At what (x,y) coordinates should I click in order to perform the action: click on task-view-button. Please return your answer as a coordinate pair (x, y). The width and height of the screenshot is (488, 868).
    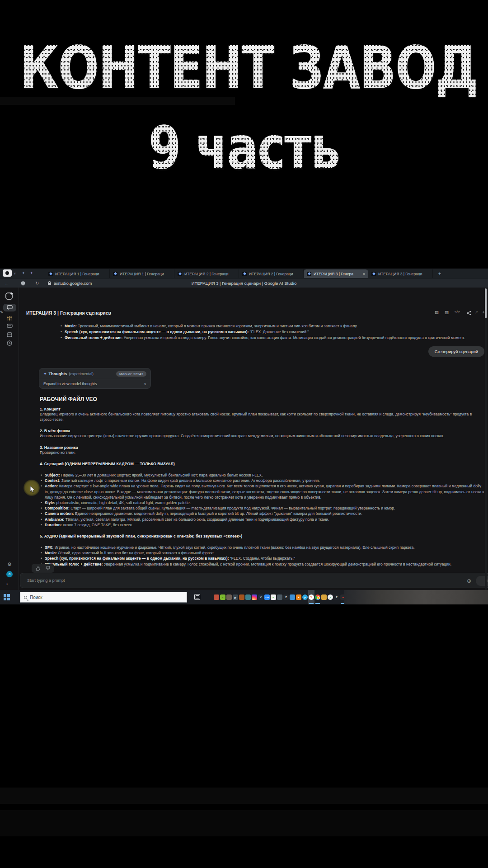
    Looking at the image, I should click on (197, 597).